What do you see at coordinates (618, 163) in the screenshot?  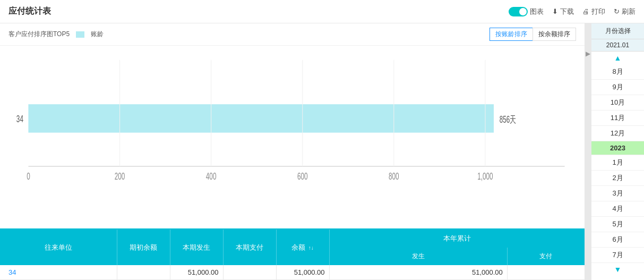 I see `sidebar-month-1: 1月` at bounding box center [618, 163].